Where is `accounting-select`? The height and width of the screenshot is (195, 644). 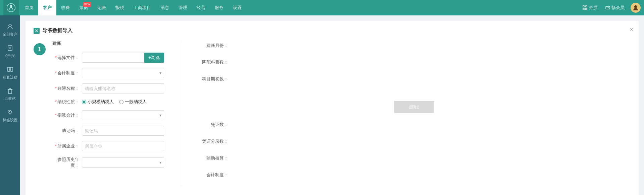 accounting-select is located at coordinates (123, 73).